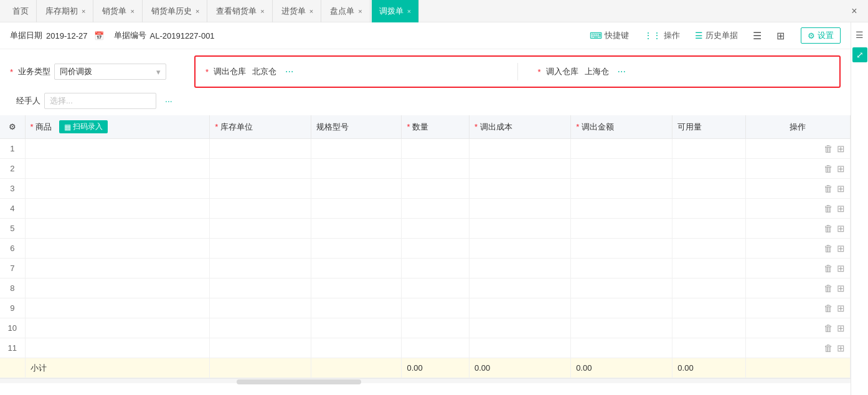 The width and height of the screenshot is (868, 395). I want to click on sidebar-list-icon: ☰, so click(860, 35).